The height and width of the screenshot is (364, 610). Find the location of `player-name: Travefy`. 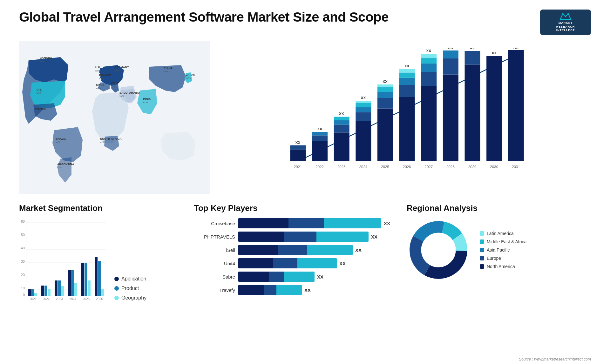

player-name: Travefy is located at coordinates (214, 290).